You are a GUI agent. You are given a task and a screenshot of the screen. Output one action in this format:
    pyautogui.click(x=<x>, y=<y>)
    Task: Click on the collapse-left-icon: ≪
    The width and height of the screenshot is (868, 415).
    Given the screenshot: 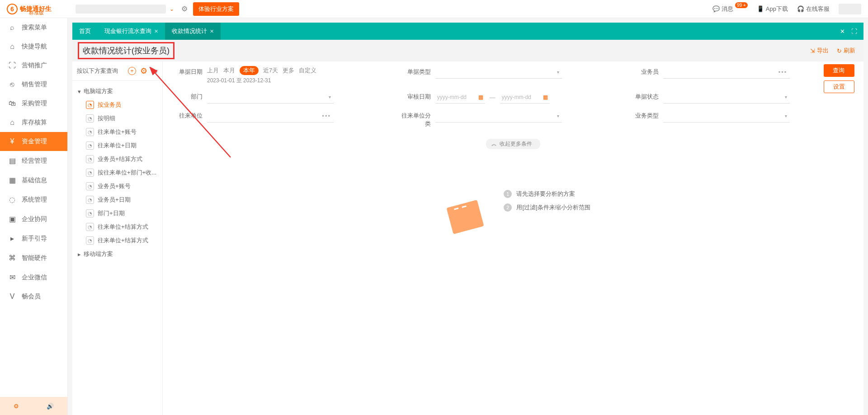 What is the action you would take?
    pyautogui.click(x=155, y=71)
    